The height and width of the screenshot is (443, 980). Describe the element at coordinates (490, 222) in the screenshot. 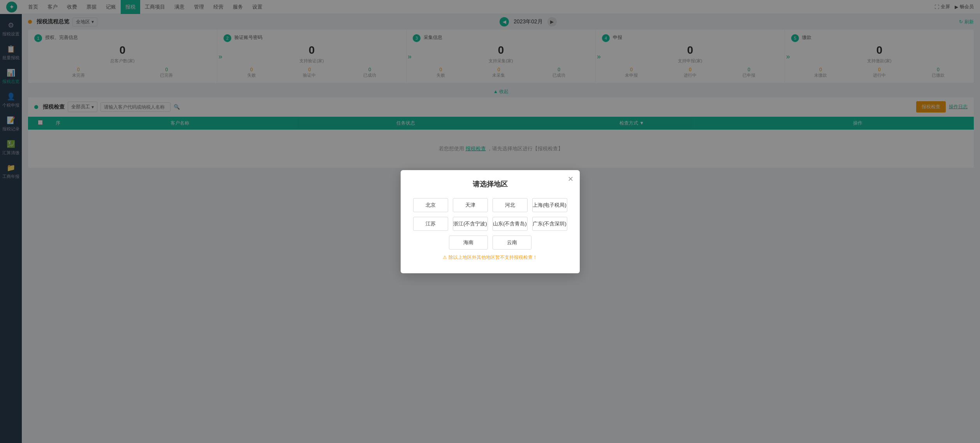

I see `region-select-modal: ✕ 请选择地区 北京 天津 河北 上海(电子税局) 江苏 浙江(不含宁波) 山东…` at that location.